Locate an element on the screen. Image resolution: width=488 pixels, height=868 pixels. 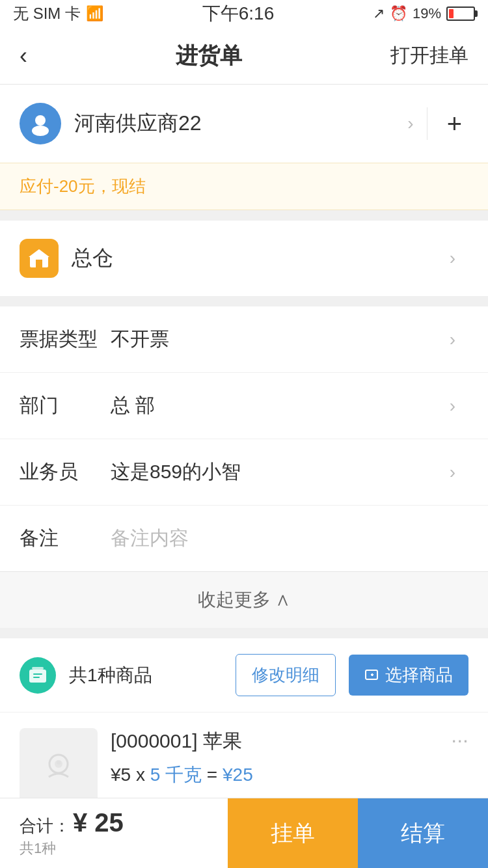
products-icon is located at coordinates (38, 675).